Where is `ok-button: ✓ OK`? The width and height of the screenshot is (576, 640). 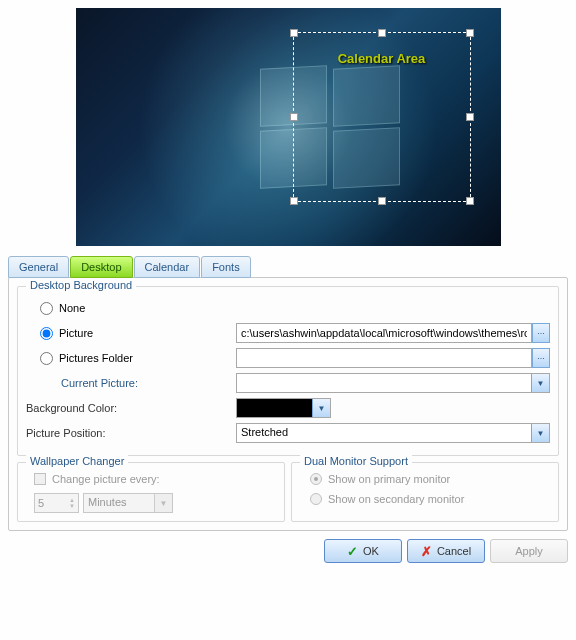 ok-button: ✓ OK is located at coordinates (363, 551).